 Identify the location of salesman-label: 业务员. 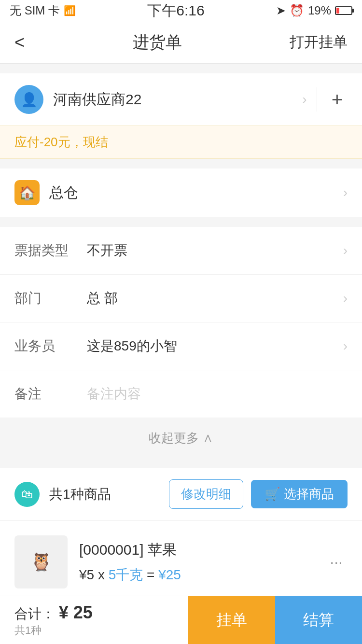
(46, 346).